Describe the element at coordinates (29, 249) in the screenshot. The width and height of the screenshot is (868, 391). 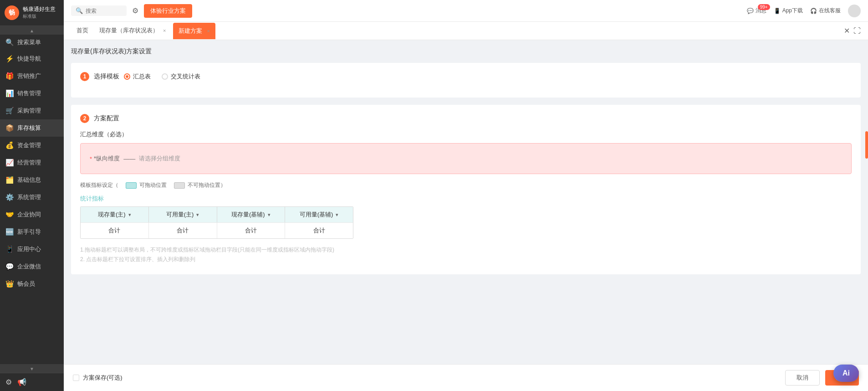
I see `sidebar-item-label: 应用中心` at that location.